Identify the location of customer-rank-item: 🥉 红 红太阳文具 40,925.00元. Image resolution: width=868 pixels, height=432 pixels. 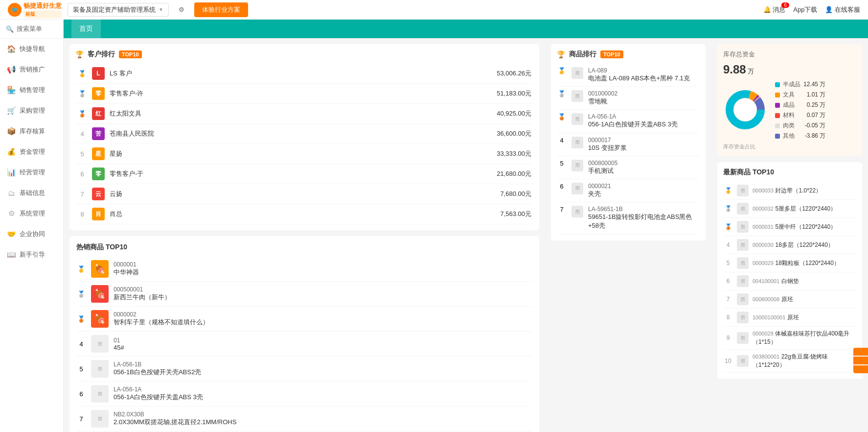
(304, 114).